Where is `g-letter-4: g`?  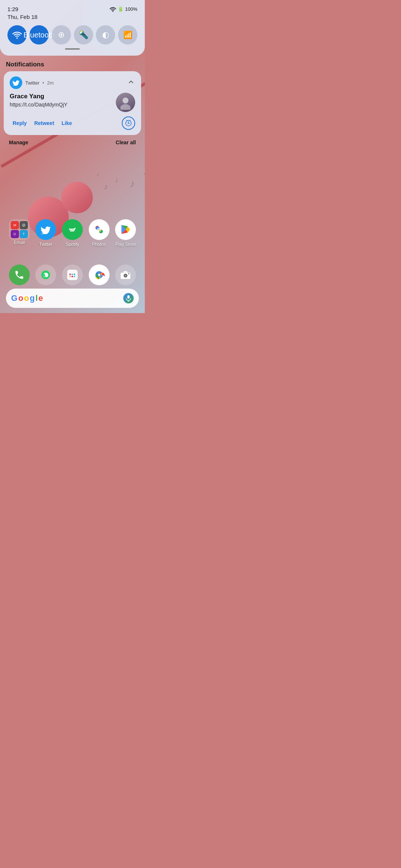
g-letter-4: g is located at coordinates (32, 298).